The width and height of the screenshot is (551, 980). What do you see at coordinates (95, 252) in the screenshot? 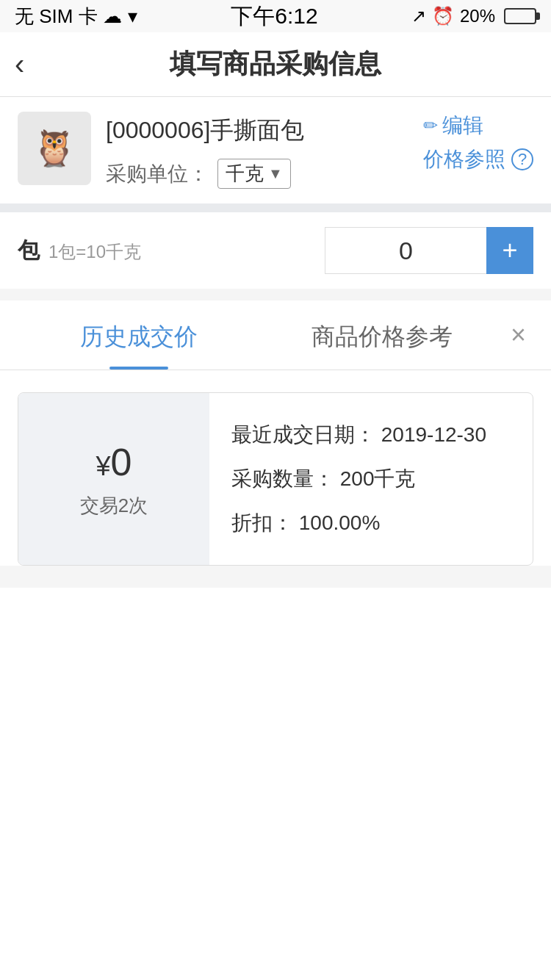
I see `quantity-sub-label: 1包=10千克` at bounding box center [95, 252].